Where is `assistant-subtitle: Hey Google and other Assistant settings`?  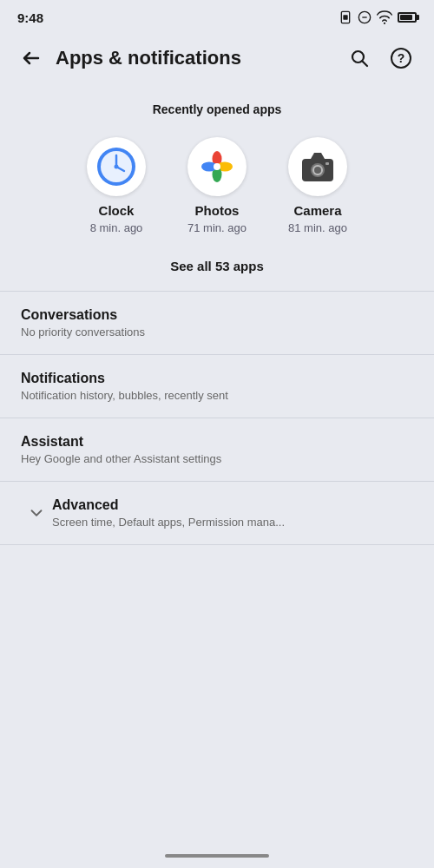
assistant-subtitle: Hey Google and other Assistant settings is located at coordinates (217, 458).